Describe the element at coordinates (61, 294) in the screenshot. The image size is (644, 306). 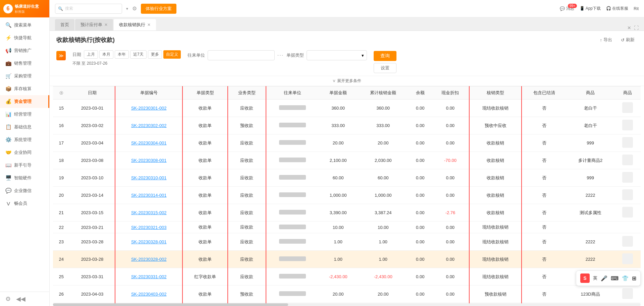
I see `cell-no-11: 26` at that location.